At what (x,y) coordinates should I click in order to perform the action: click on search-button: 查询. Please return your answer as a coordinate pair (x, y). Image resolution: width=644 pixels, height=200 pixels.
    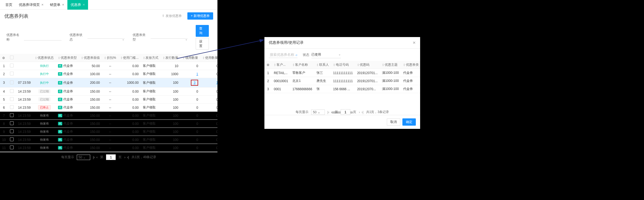
    Looking at the image, I should click on (202, 31).